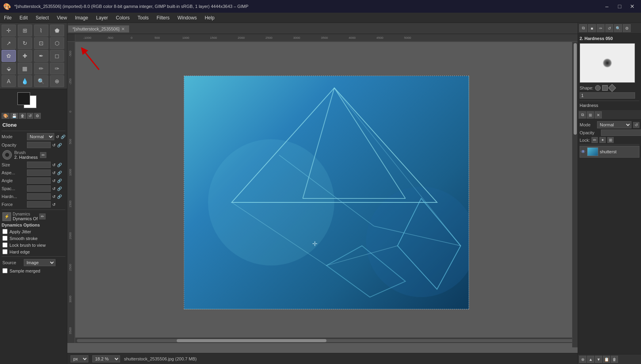 This screenshot has width=641, height=364. I want to click on fuzzy-select-tool: ⬟, so click(57, 30).